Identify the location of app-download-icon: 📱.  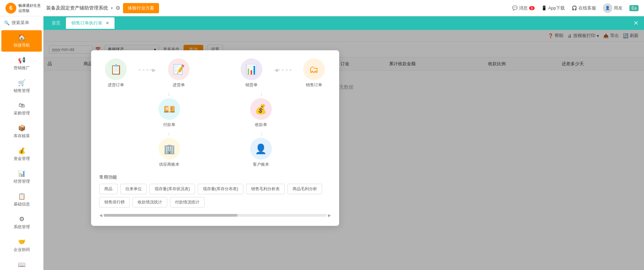
(544, 8).